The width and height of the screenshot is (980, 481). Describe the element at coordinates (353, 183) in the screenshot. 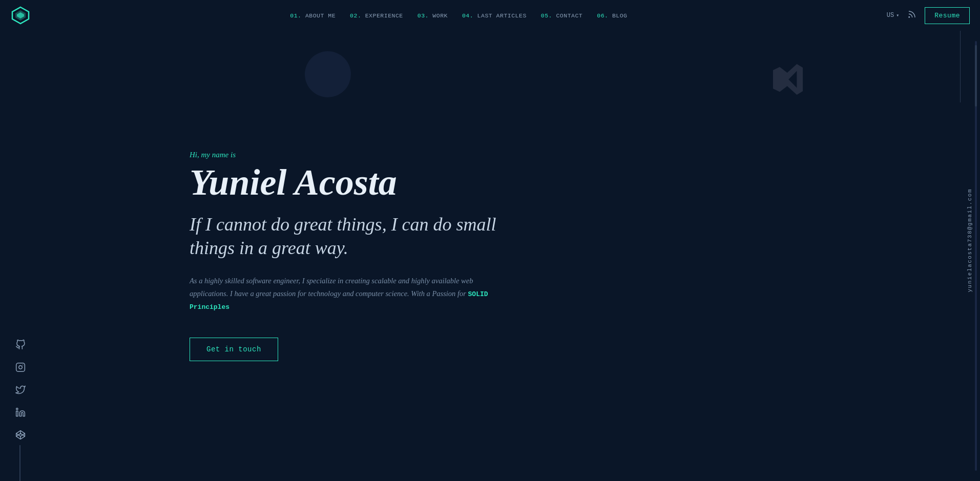

I see `name-heading: Yuniel Acosta` at that location.